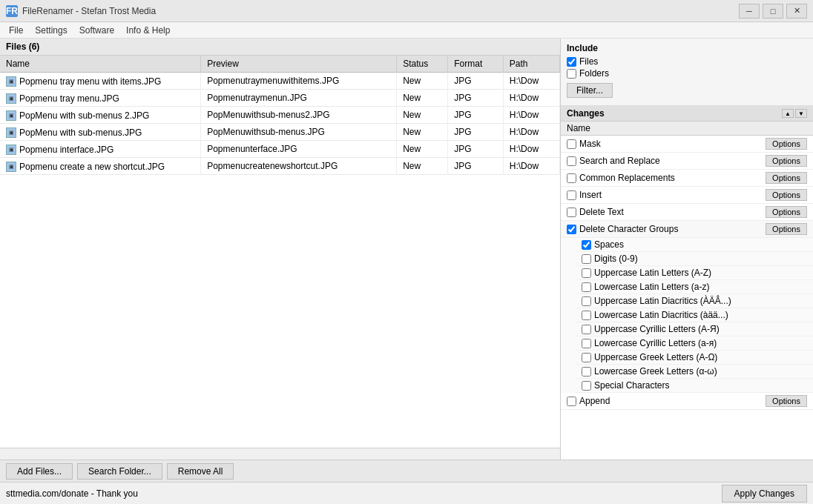 The width and height of the screenshot is (813, 504). I want to click on sub-checkbox-spaces, so click(586, 245).